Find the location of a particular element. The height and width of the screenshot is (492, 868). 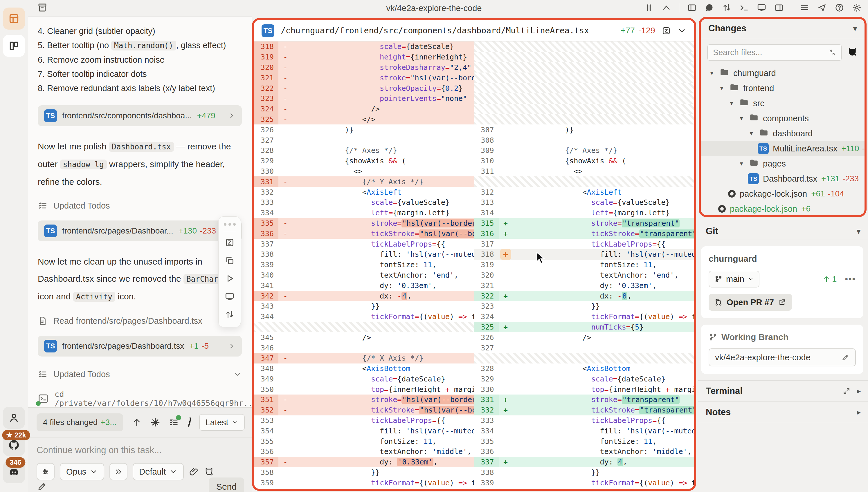

settings-sliders-button is located at coordinates (45, 472).